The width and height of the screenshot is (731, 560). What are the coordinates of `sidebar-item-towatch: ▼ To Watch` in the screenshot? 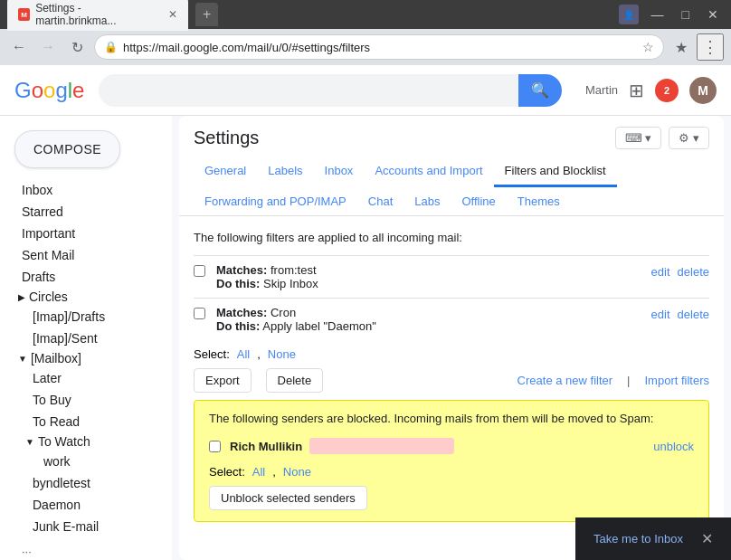 It's located at (86, 441).